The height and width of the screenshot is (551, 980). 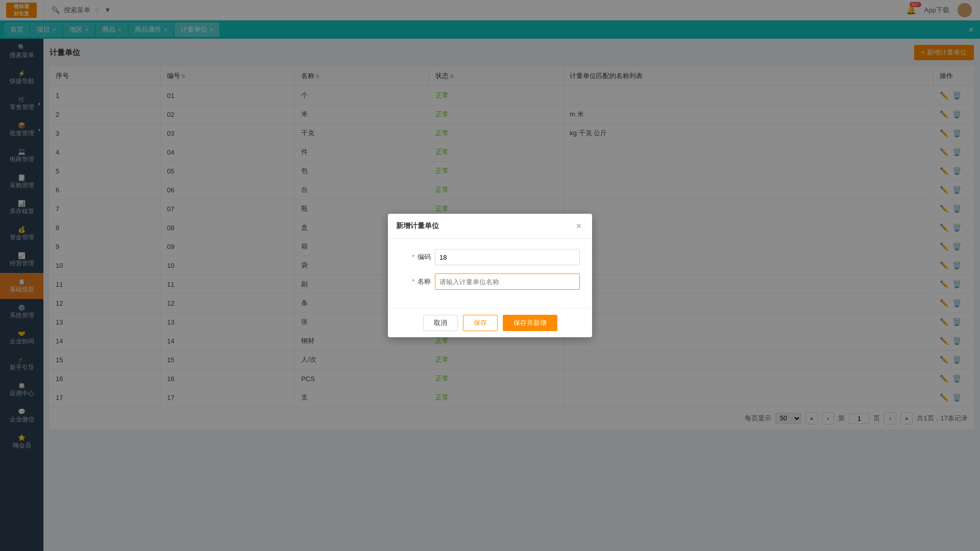 What do you see at coordinates (415, 257) in the screenshot?
I see `form-code-label: * 编码` at bounding box center [415, 257].